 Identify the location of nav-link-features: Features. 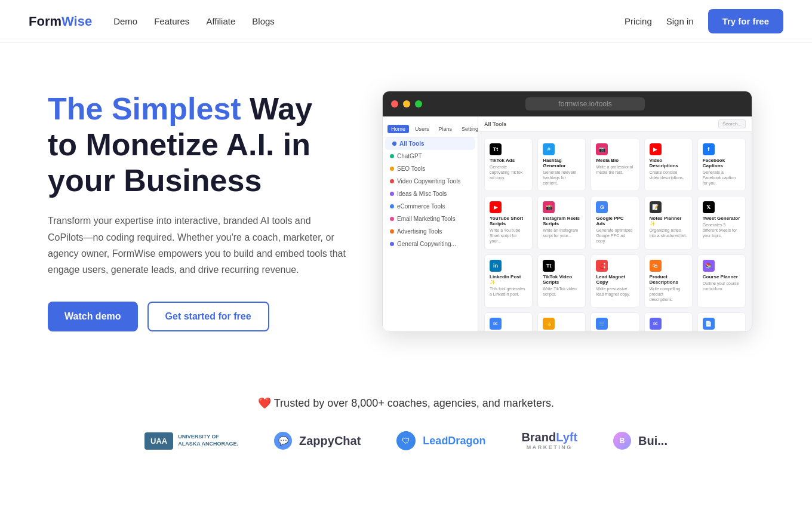
(172, 21).